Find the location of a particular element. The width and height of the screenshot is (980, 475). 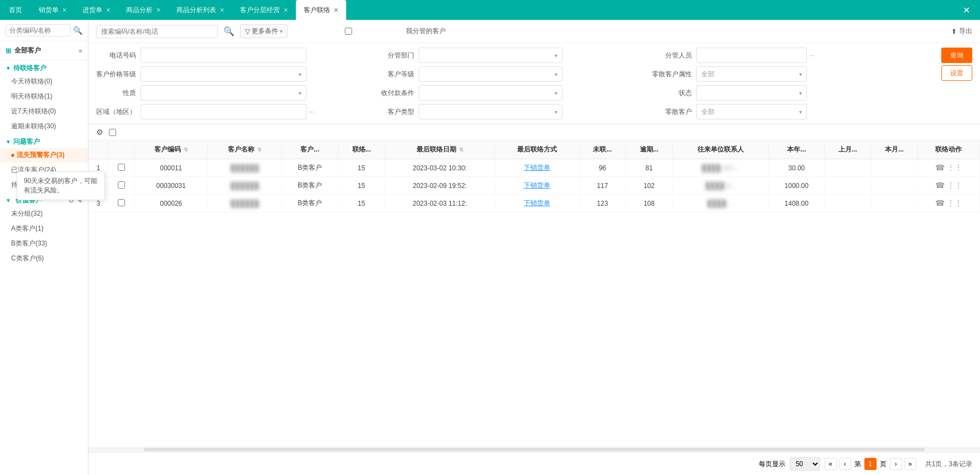

dept-select: ▾ is located at coordinates (491, 55).